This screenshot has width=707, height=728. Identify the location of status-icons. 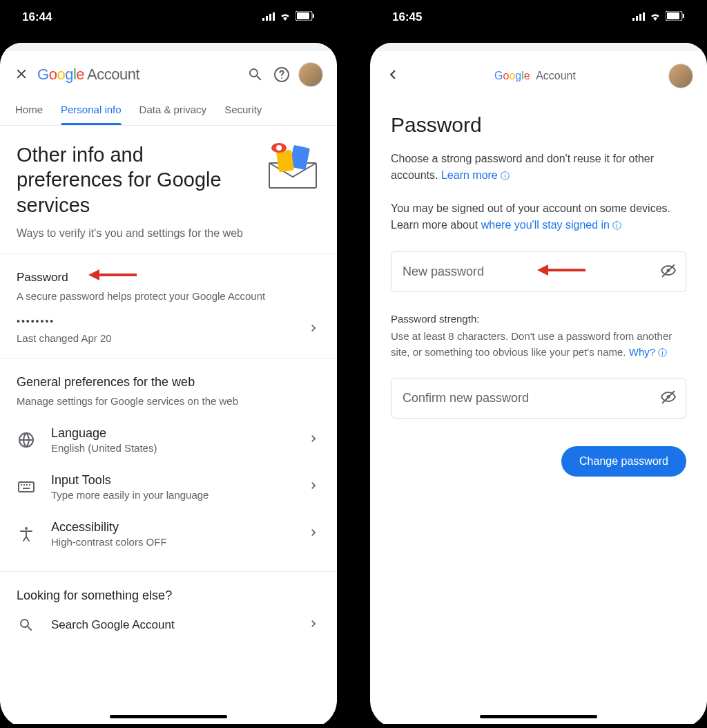
(289, 17).